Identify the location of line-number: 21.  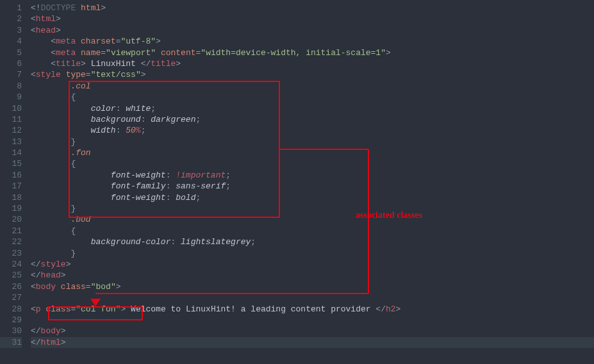
(11, 231).